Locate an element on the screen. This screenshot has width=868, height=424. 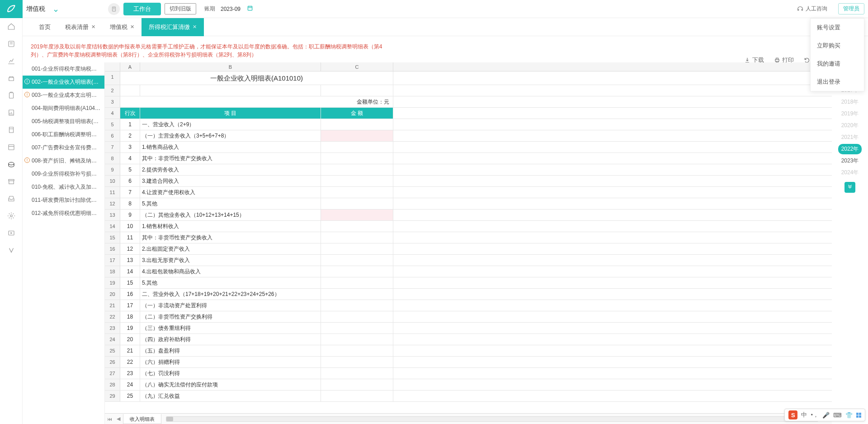
row-number: 6 is located at coordinates (113, 136).